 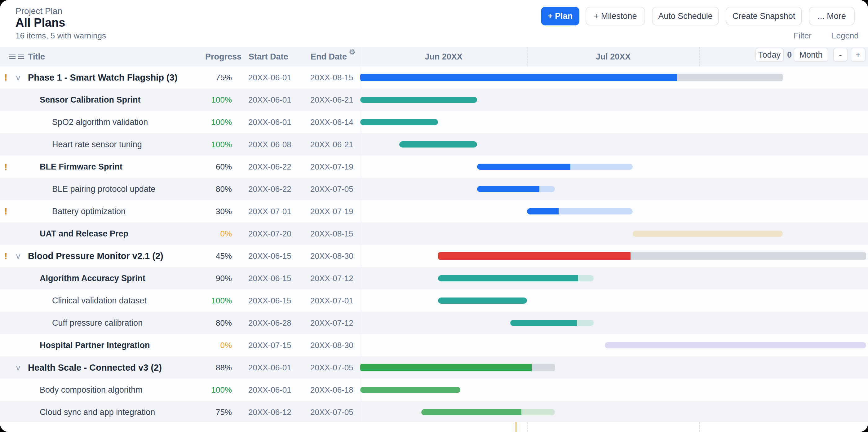 I want to click on legend-link: Legend, so click(x=845, y=36).